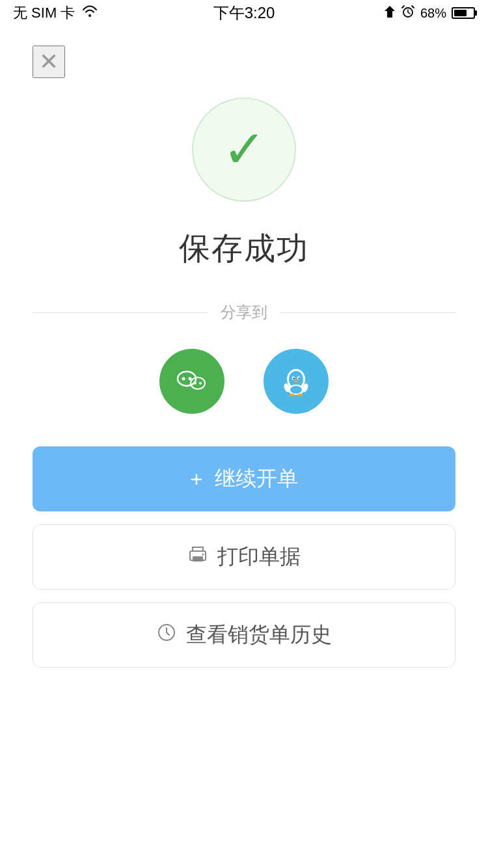 This screenshot has height=868, width=488. What do you see at coordinates (49, 62) in the screenshot?
I see `close-icon: ✕` at bounding box center [49, 62].